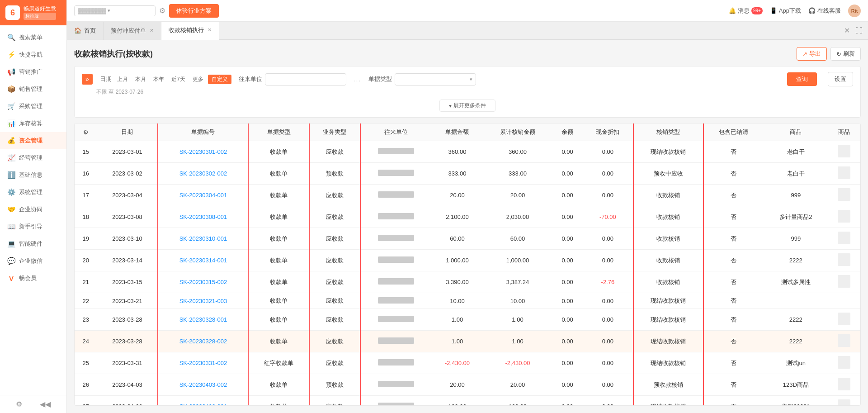 The image size is (868, 413). I want to click on collapse-icon: ◀◀, so click(45, 404).